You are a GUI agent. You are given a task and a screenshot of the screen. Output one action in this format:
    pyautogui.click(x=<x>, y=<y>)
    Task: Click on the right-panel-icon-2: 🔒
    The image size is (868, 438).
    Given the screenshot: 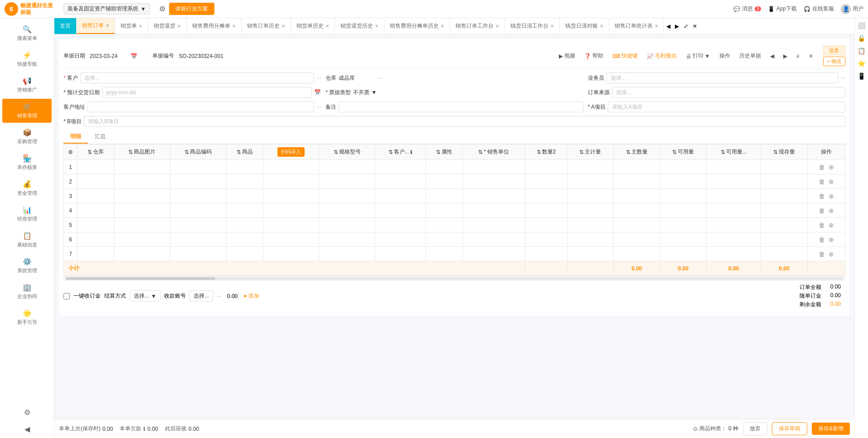 What is the action you would take?
    pyautogui.click(x=861, y=38)
    